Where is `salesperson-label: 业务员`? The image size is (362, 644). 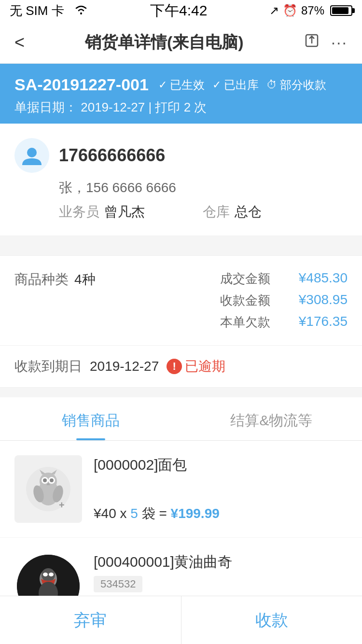
salesperson-label: 业务员 is located at coordinates (79, 212).